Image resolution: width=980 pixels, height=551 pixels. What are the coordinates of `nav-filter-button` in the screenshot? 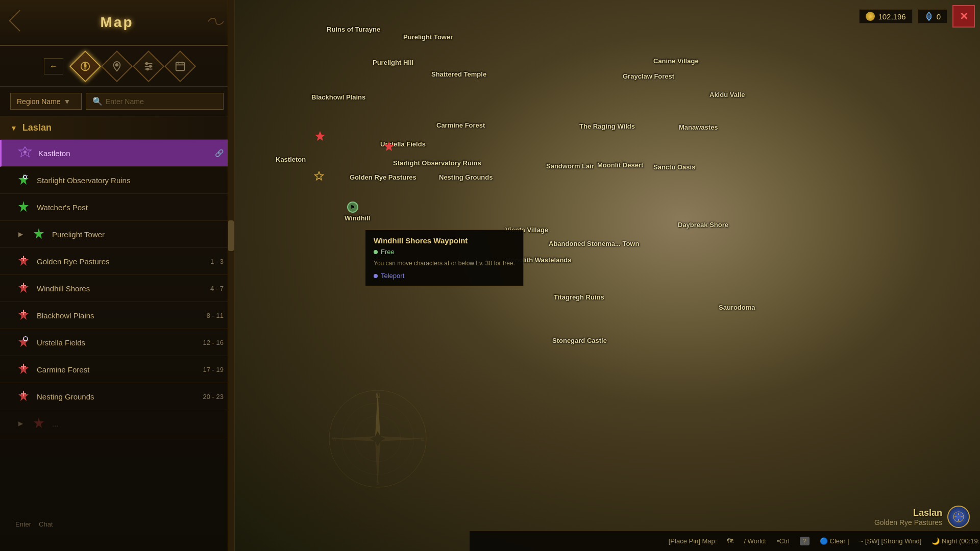 It's located at (149, 66).